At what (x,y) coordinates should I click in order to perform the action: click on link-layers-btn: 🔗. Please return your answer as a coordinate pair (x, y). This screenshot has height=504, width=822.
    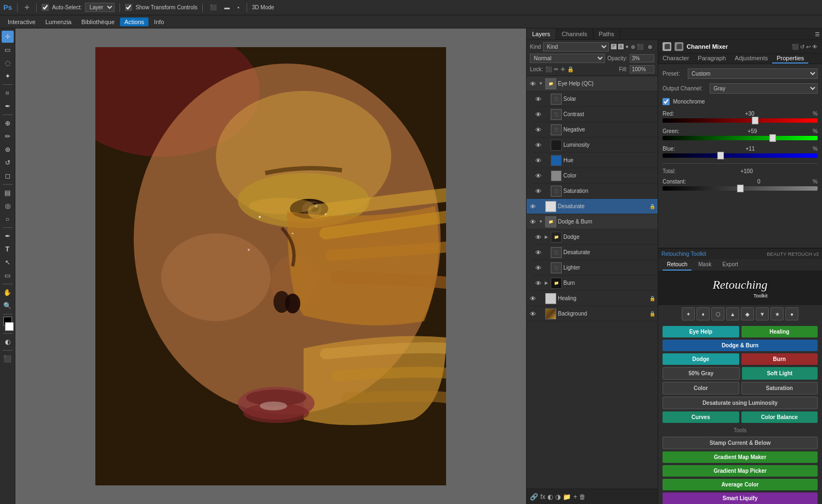
    Looking at the image, I should click on (534, 497).